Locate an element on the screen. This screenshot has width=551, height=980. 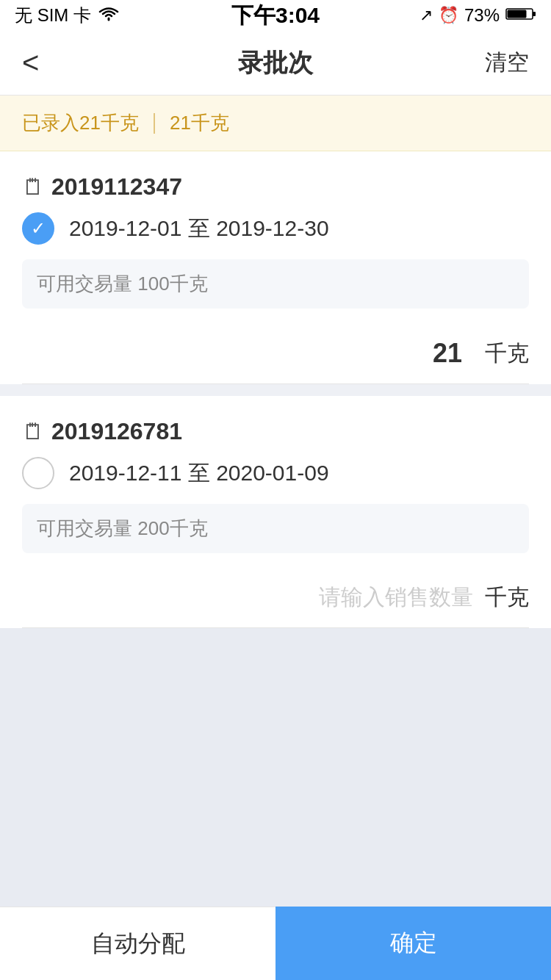
wifi-icon is located at coordinates (109, 15).